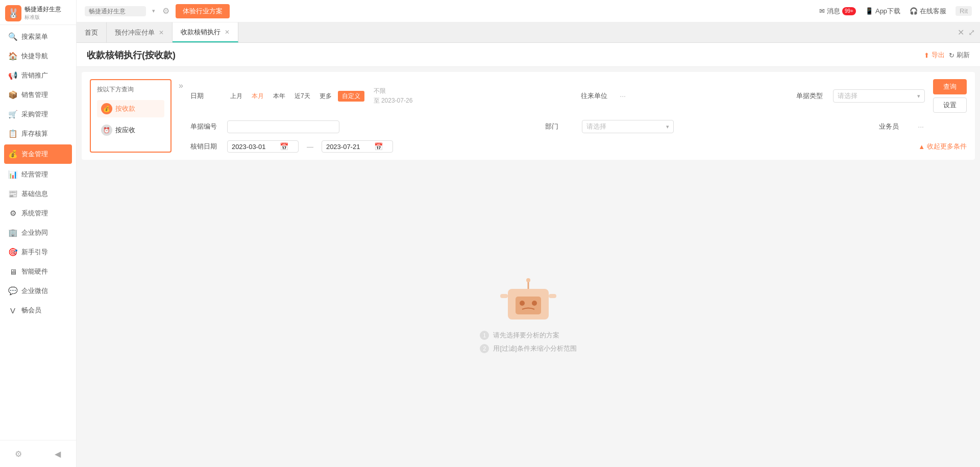 The image size is (980, 467). Describe the element at coordinates (357, 146) in the screenshot. I see `offset-date-end-wrap: 📅` at that location.